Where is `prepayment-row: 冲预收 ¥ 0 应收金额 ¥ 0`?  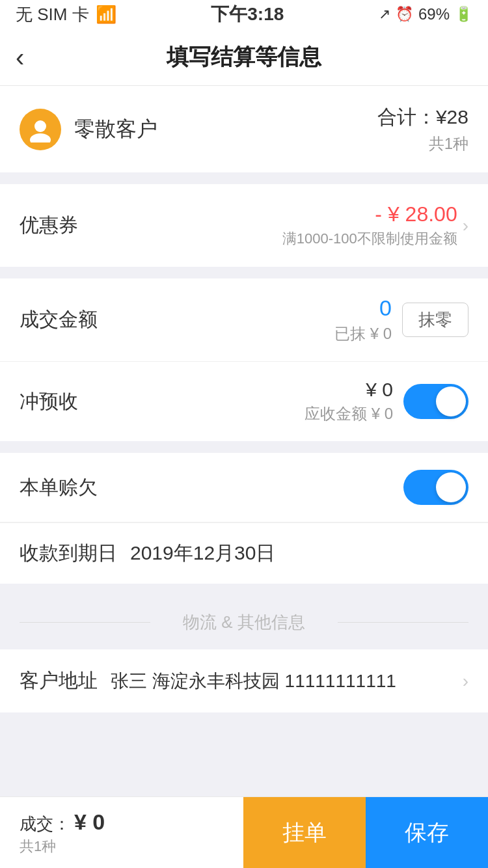
prepayment-row: 冲预收 ¥ 0 应收金额 ¥ 0 is located at coordinates (244, 401).